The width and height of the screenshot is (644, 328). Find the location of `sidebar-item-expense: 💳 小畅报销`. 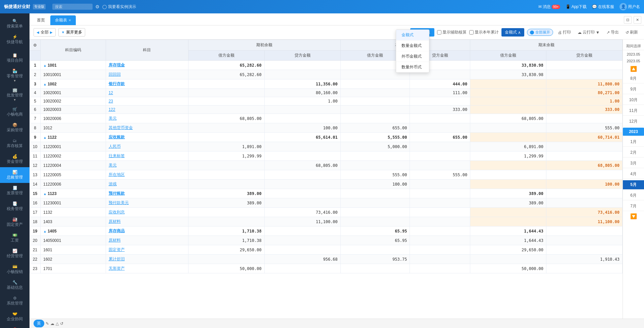

sidebar-item-expense: 💳 小畅报销 is located at coordinates (15, 269).